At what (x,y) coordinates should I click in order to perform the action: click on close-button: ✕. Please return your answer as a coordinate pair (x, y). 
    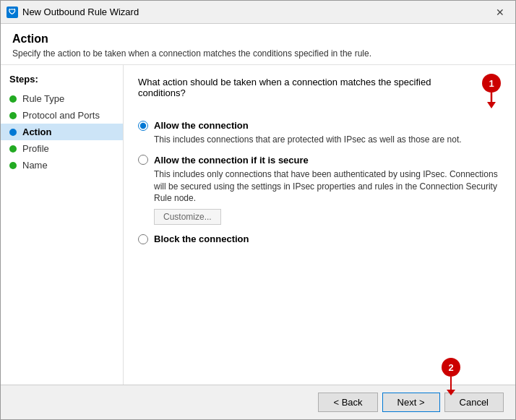
    Looking at the image, I should click on (500, 12).